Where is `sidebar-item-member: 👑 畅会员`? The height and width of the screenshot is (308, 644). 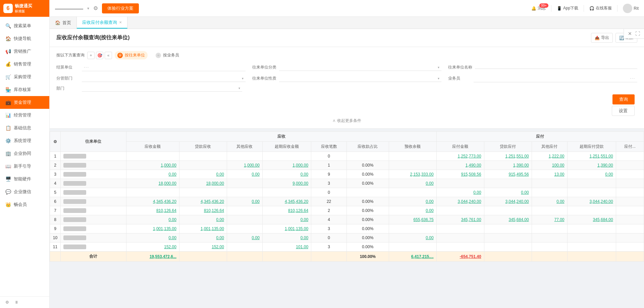 sidebar-item-member: 👑 畅会员 is located at coordinates (25, 205).